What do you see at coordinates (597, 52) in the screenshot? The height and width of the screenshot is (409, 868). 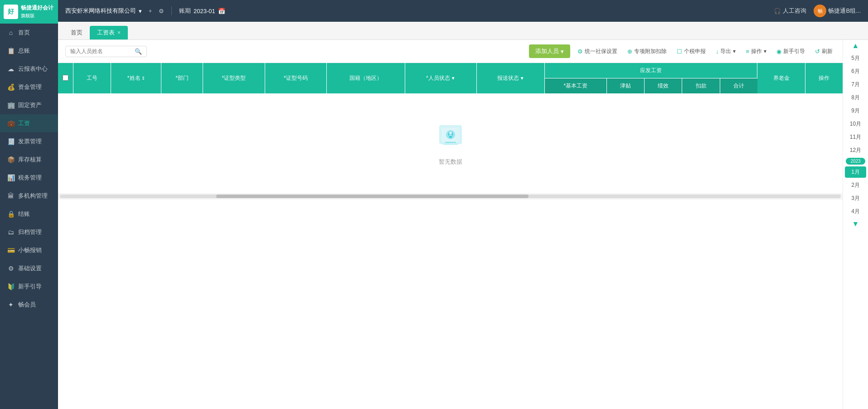 I see `social-insurance-btn: ⚙ 统一社保设置` at bounding box center [597, 52].